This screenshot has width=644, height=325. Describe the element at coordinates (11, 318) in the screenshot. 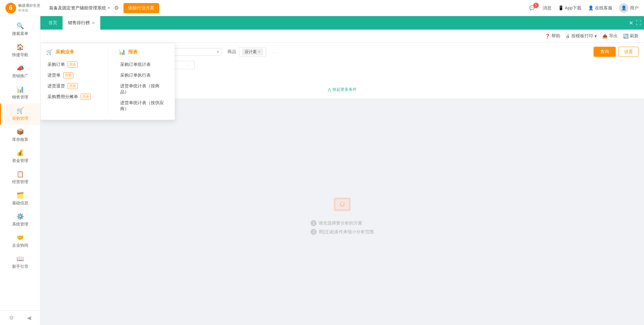

I see `bottom-settings-icon: ⚙` at that location.